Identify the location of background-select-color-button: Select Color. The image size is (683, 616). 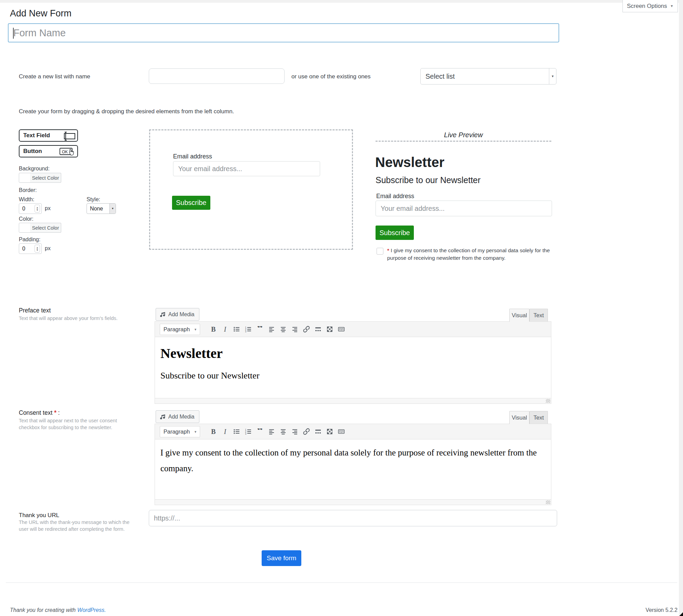
(46, 178).